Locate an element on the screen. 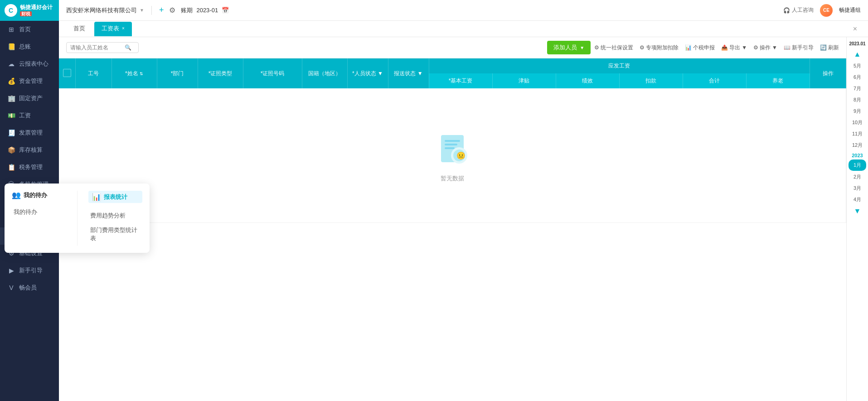  timeline-nav-up: ▲ is located at coordinates (858, 54).